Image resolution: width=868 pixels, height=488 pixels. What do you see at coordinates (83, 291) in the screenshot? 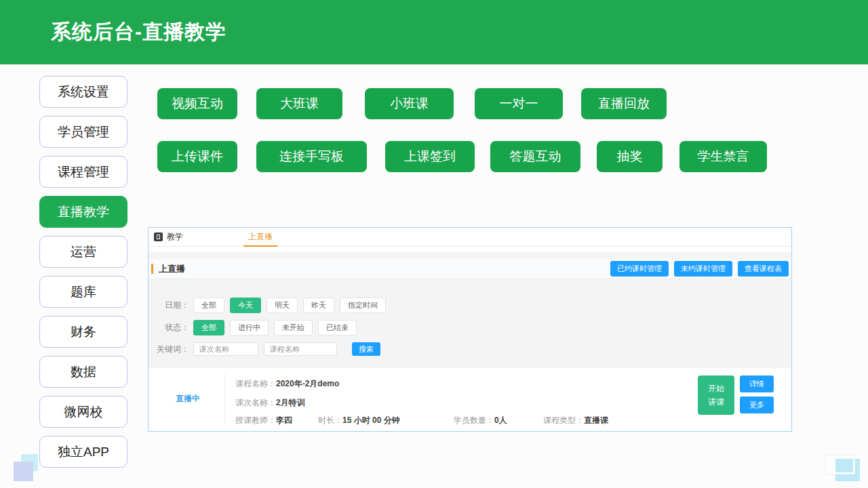
I see `sidebar-item-question-bank: 题库` at bounding box center [83, 291].